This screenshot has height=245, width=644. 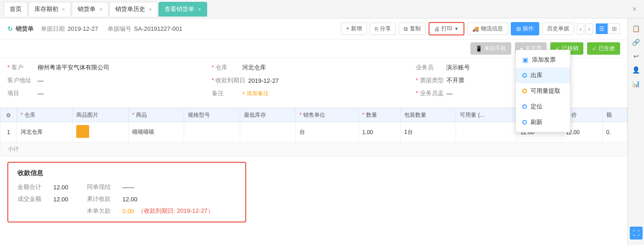 I want to click on from-phone-button: 📱 来自手机, so click(x=491, y=49).